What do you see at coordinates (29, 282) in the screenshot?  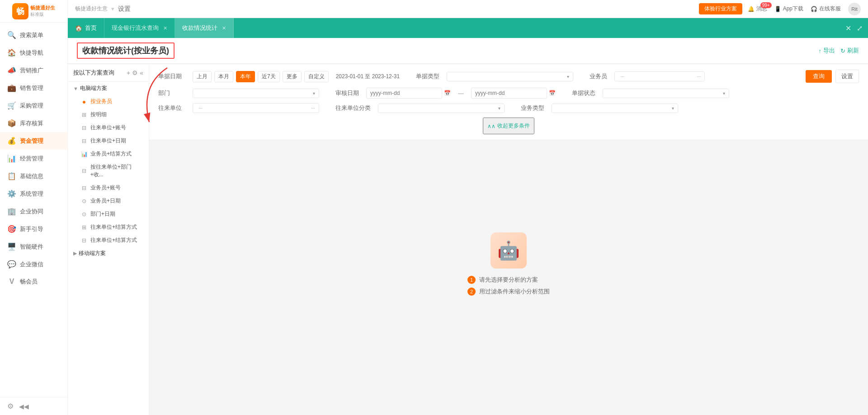 I see `sidebar-item-label: 畅会员` at bounding box center [29, 282].